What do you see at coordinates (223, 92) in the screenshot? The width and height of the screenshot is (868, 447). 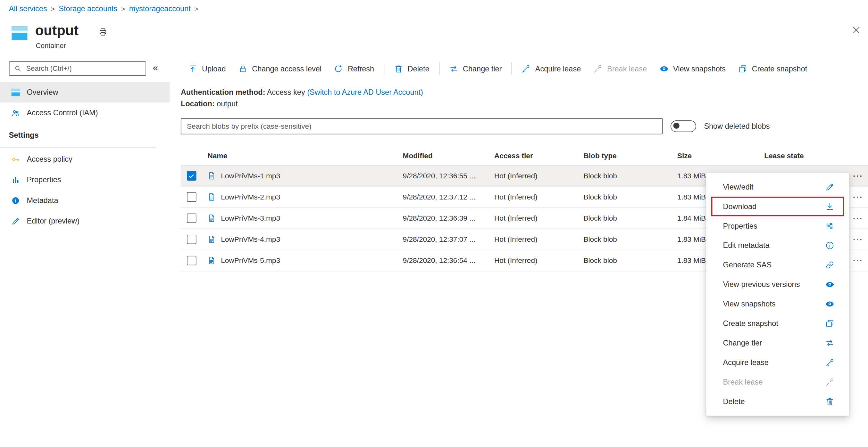 I see `auth-method-label: Authentication method:` at bounding box center [223, 92].